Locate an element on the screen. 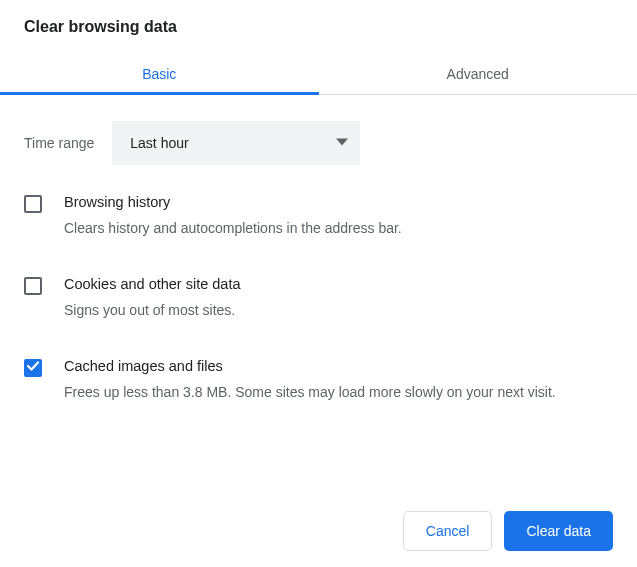 The height and width of the screenshot is (567, 637). option-cache-desc: Frees up less than 3.8 MB. Some sites ma… is located at coordinates (310, 392).